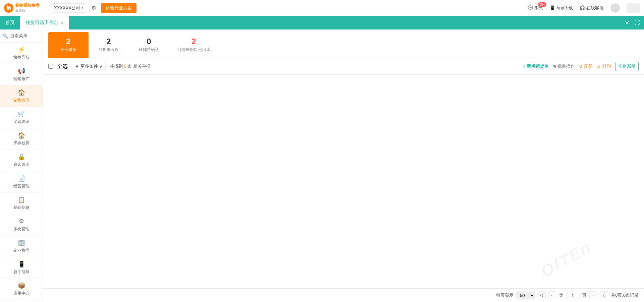 The width and height of the screenshot is (644, 302). I want to click on batch-icon: ⊞, so click(554, 66).